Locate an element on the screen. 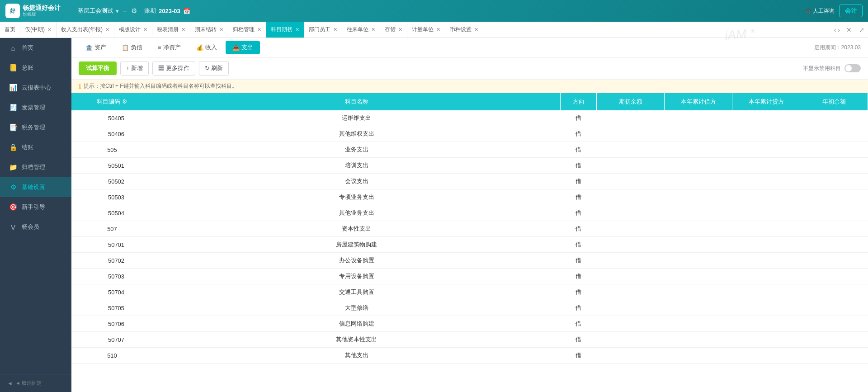  table-row: 507资本性支出借 is located at coordinates (470, 229).